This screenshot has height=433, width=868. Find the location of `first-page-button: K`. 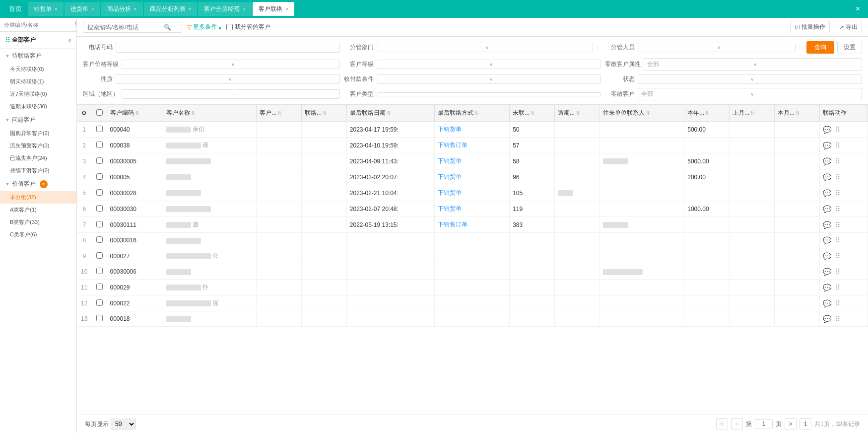

first-page-button: K is located at coordinates (722, 424).